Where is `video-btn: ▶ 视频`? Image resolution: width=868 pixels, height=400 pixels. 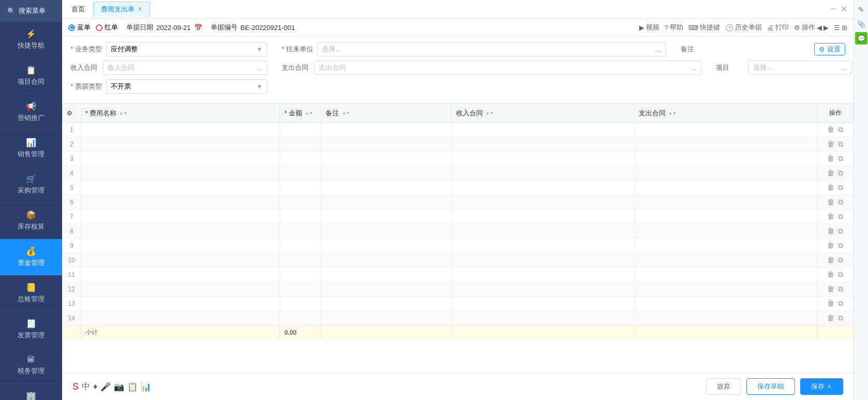 video-btn: ▶ 视频 is located at coordinates (649, 27).